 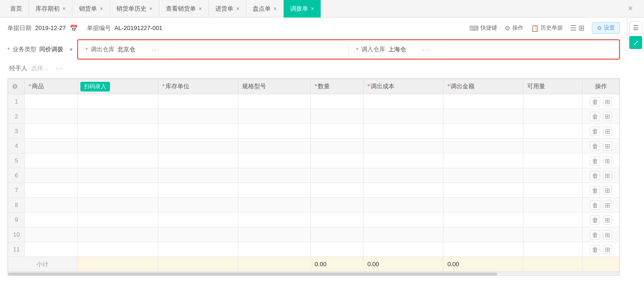 What do you see at coordinates (51, 102) in the screenshot?
I see `cell-product` at bounding box center [51, 102].